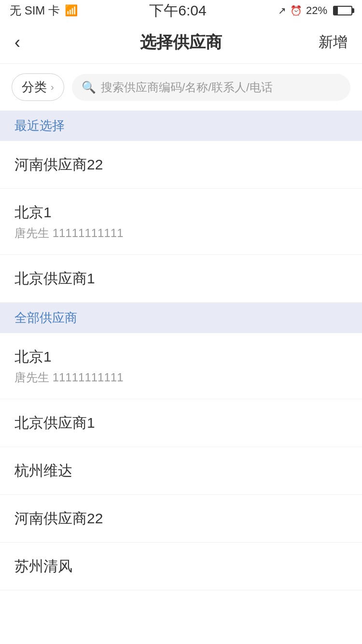 Image resolution: width=362 pixels, height=644 pixels. What do you see at coordinates (315, 11) in the screenshot?
I see `status-right: ↗ ⏰ 22%` at bounding box center [315, 11].